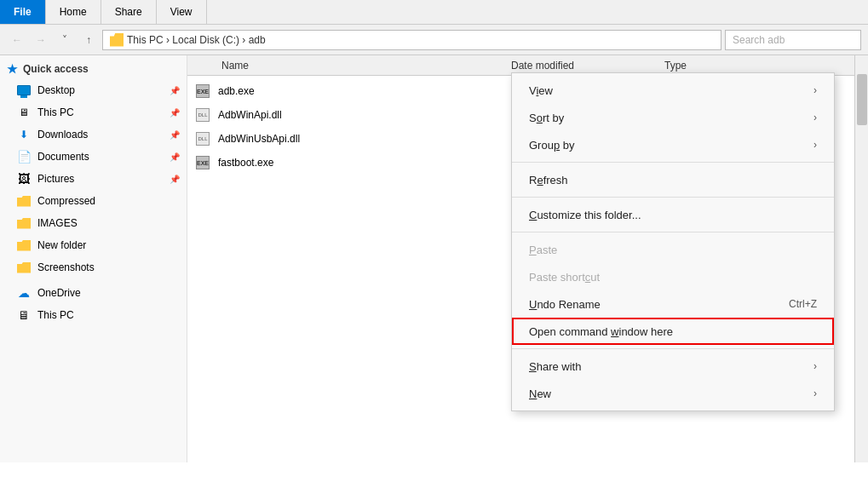  What do you see at coordinates (24, 112) in the screenshot?
I see `thispc-icon: 🖥` at bounding box center [24, 112].